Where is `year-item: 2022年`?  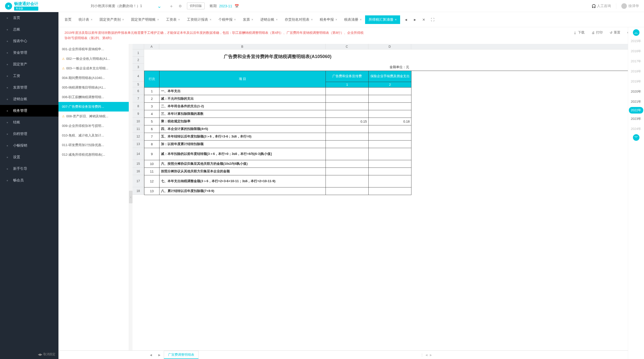
year-item: 2022年 is located at coordinates (636, 110).